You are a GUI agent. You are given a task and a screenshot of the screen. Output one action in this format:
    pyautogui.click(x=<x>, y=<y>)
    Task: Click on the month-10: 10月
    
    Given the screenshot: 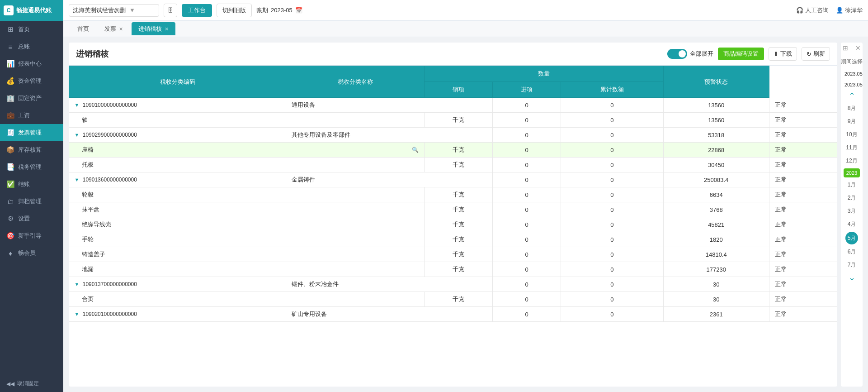 What is the action you would take?
    pyautogui.click(x=852, y=135)
    